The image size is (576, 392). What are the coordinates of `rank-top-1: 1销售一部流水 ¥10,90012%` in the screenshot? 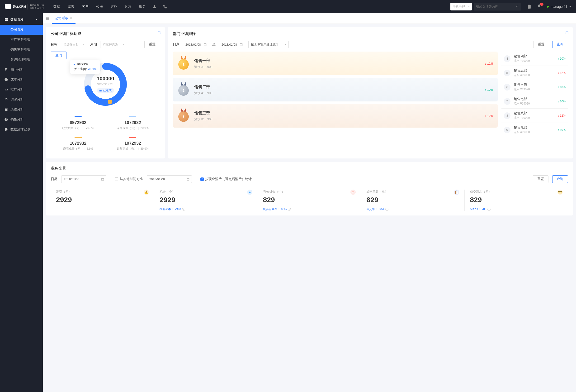 It's located at (335, 63).